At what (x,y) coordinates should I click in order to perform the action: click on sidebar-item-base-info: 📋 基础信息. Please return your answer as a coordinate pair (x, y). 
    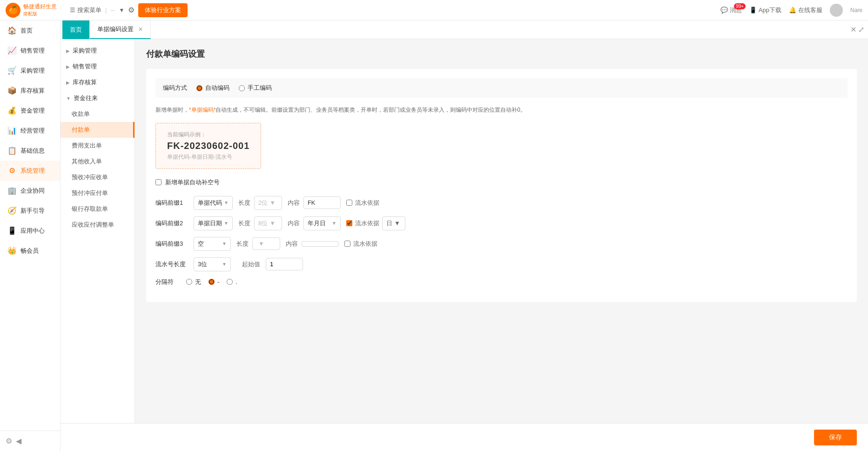
    Looking at the image, I should click on (30, 151).